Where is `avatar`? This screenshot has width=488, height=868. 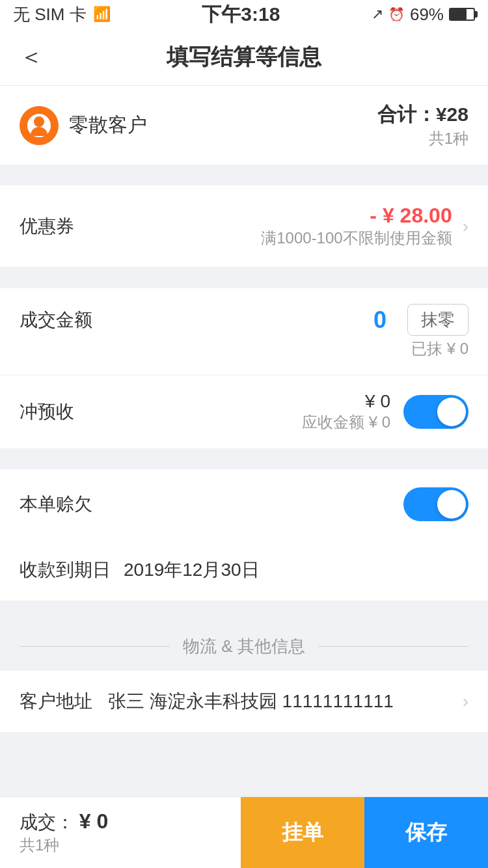
avatar is located at coordinates (39, 126).